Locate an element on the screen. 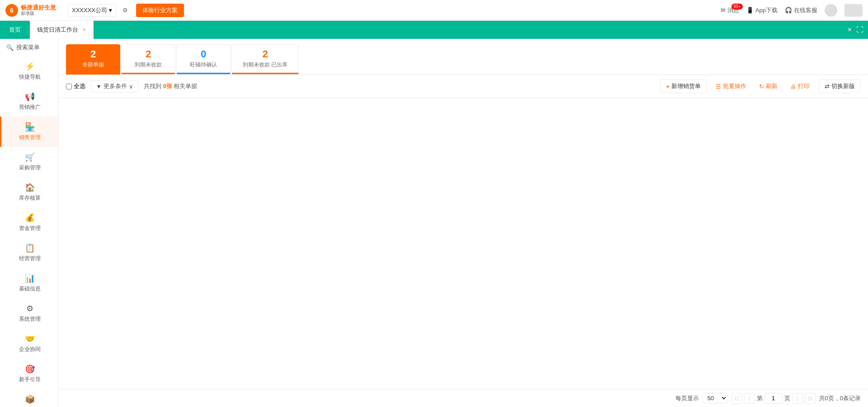  system-icon: ⚙ is located at coordinates (30, 309).